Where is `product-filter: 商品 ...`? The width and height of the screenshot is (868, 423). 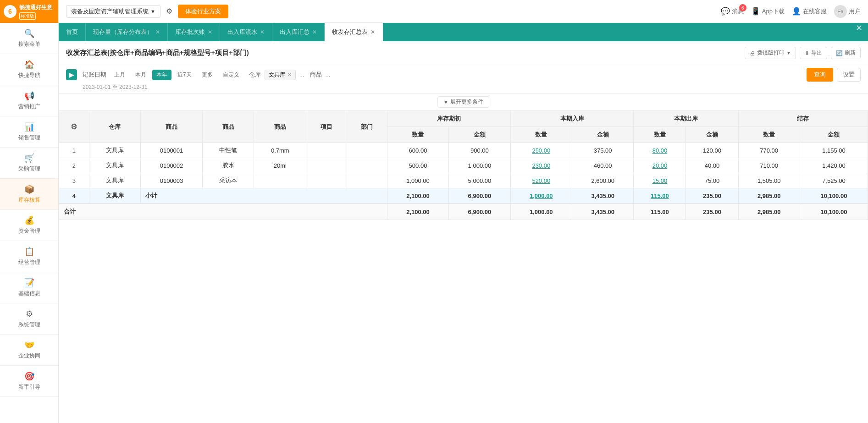
product-filter: 商品 ... is located at coordinates (320, 75).